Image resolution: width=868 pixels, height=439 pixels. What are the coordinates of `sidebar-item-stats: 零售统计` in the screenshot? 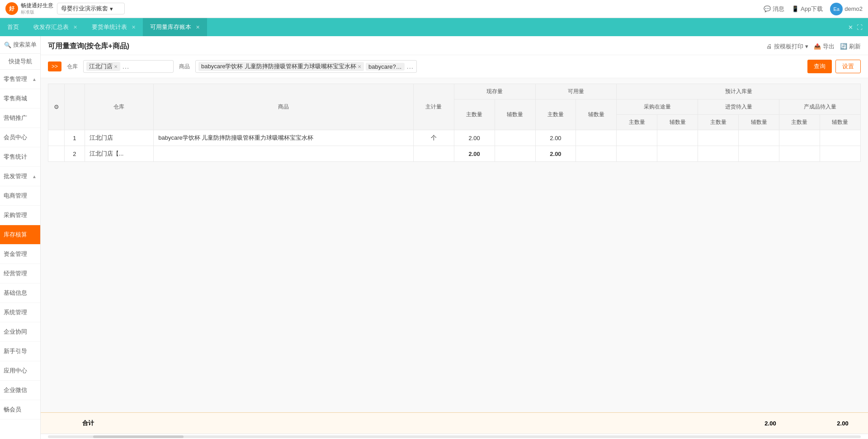 It's located at (20, 157).